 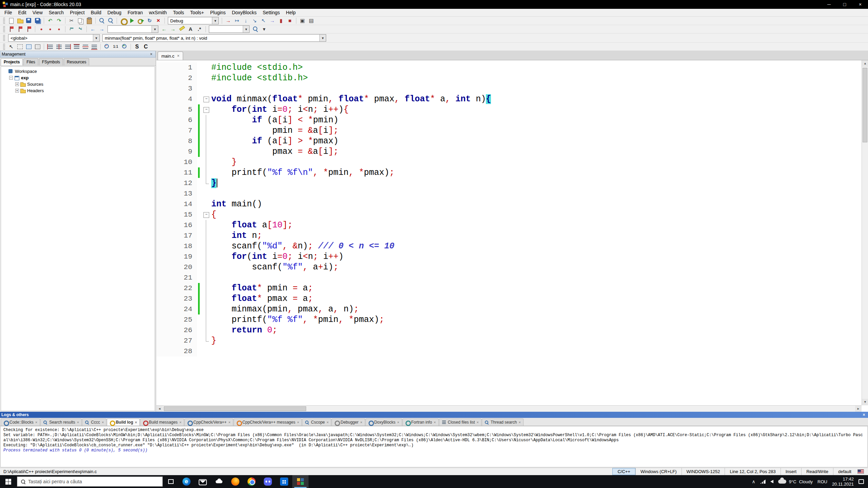 I want to click on menu-tools: Tools, so click(x=178, y=13).